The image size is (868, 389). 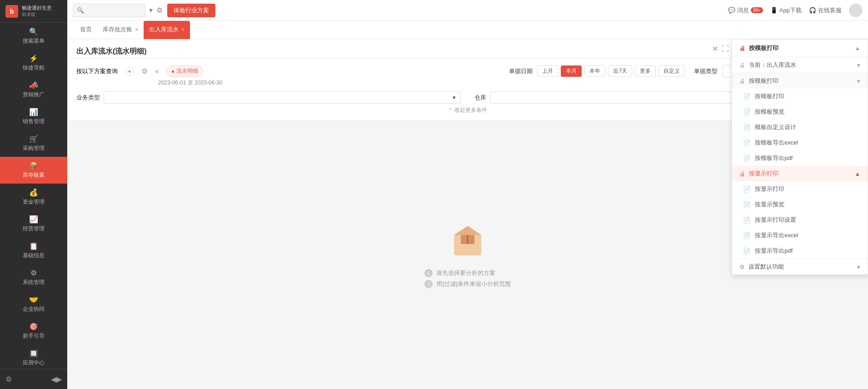 I want to click on expand-panel-button: ⛶, so click(x=725, y=49).